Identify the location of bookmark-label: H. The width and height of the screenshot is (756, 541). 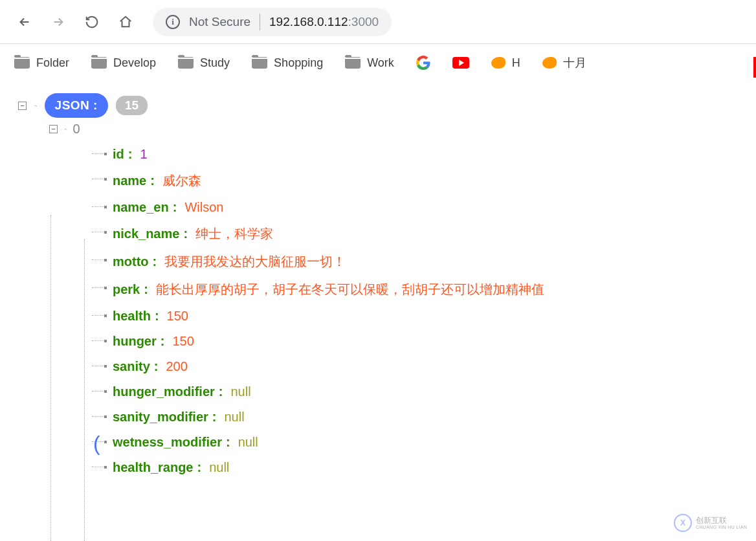
(517, 63).